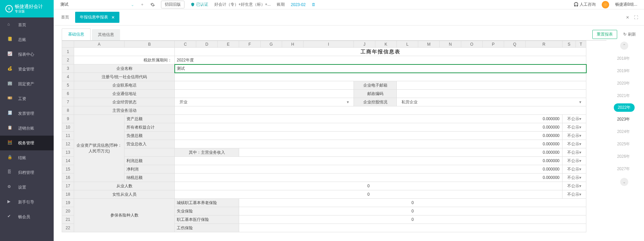  What do you see at coordinates (68, 220) in the screenshot?
I see `row-21: 21` at bounding box center [68, 220].